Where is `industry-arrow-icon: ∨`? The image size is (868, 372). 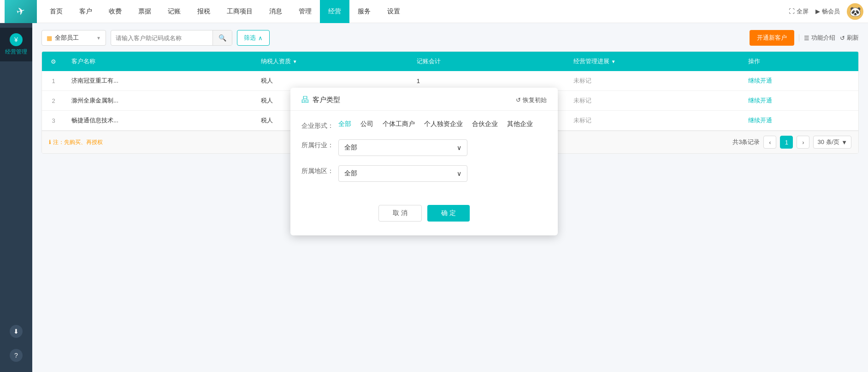 industry-arrow-icon: ∨ is located at coordinates (459, 148).